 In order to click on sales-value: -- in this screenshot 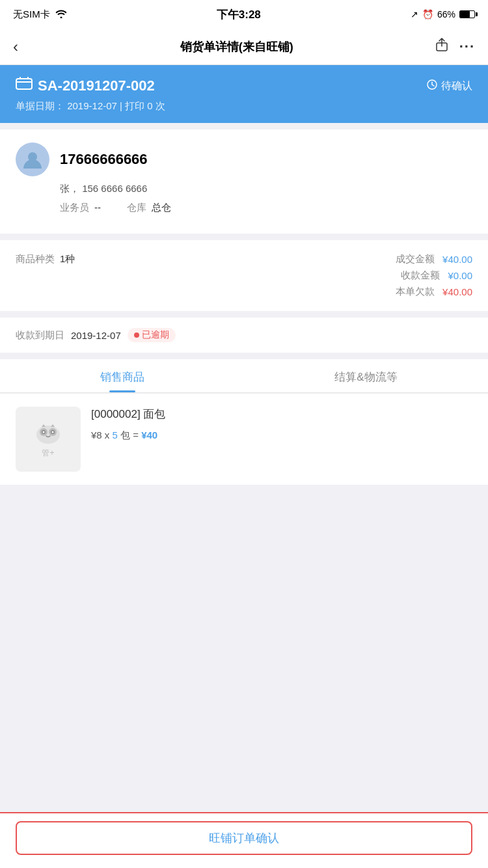, I will do `click(98, 208)`.